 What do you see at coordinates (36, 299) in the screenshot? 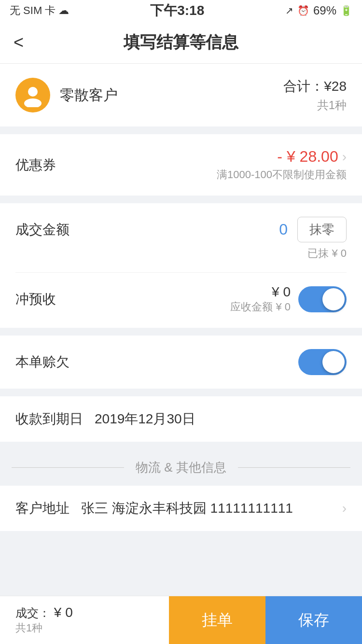
I see `prepayment-label: 冲预收` at bounding box center [36, 299].